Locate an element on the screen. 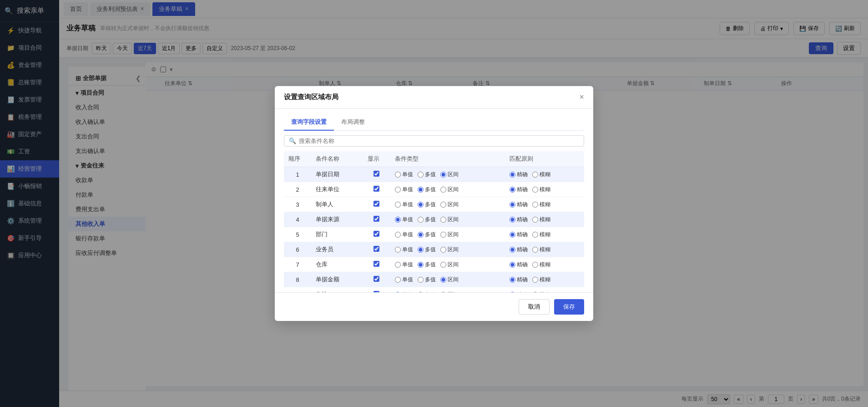 The image size is (868, 407). search-input is located at coordinates (439, 141).